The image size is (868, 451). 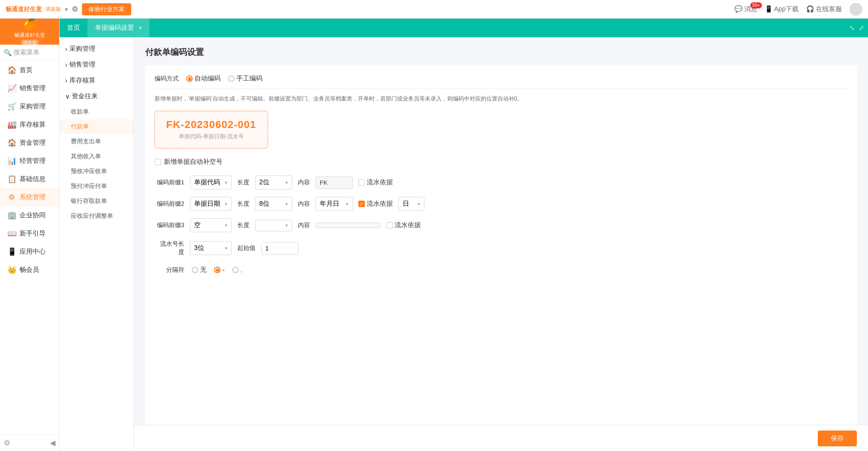 I want to click on serial-select: 3位 ▾, so click(x=211, y=248).